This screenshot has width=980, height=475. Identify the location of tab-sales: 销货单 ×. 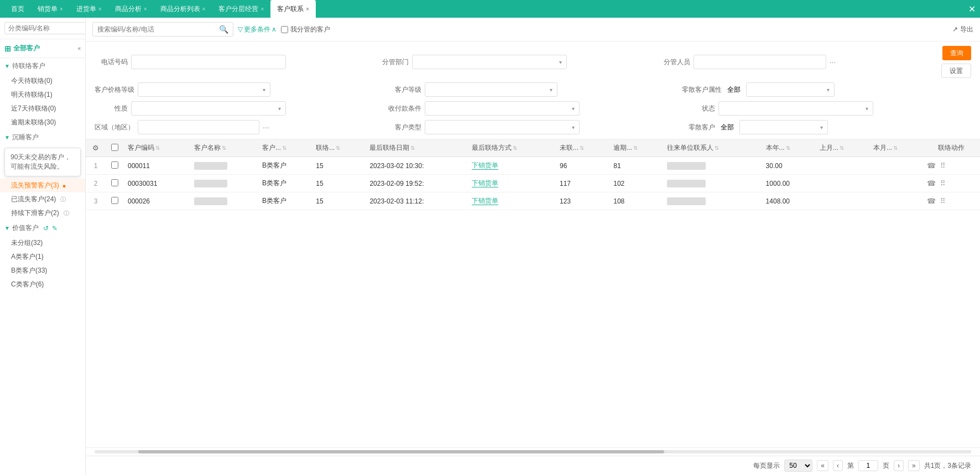
(50, 9).